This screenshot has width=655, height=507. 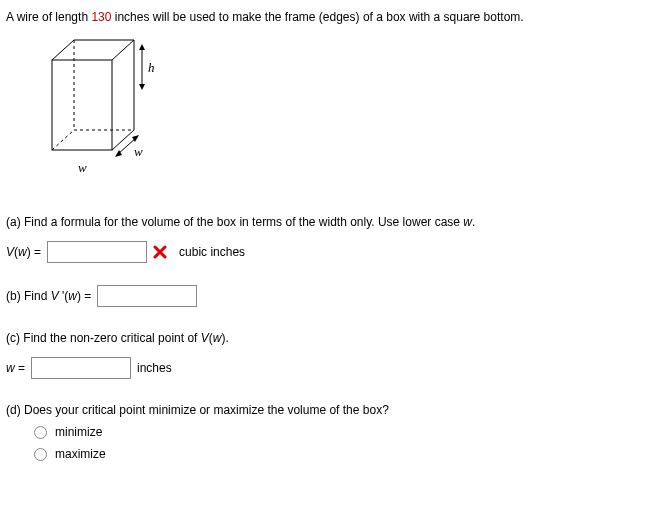 I want to click on part-b-prompt: (b) Find V '(w) =, so click(x=48, y=296).